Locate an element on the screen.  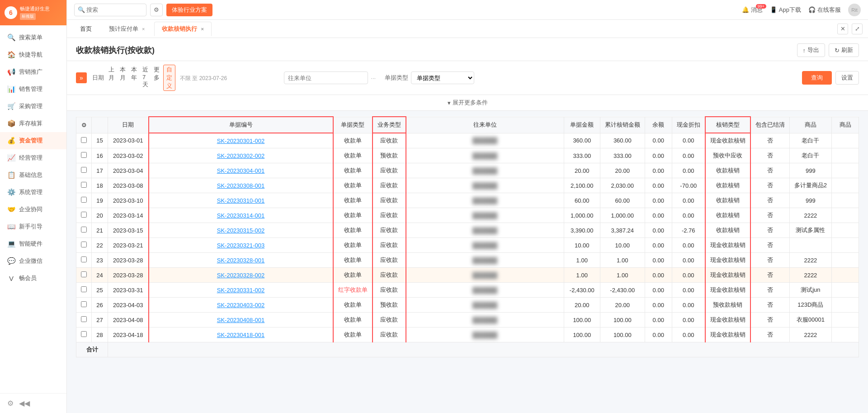
date-this-month: 本月 is located at coordinates (123, 78).